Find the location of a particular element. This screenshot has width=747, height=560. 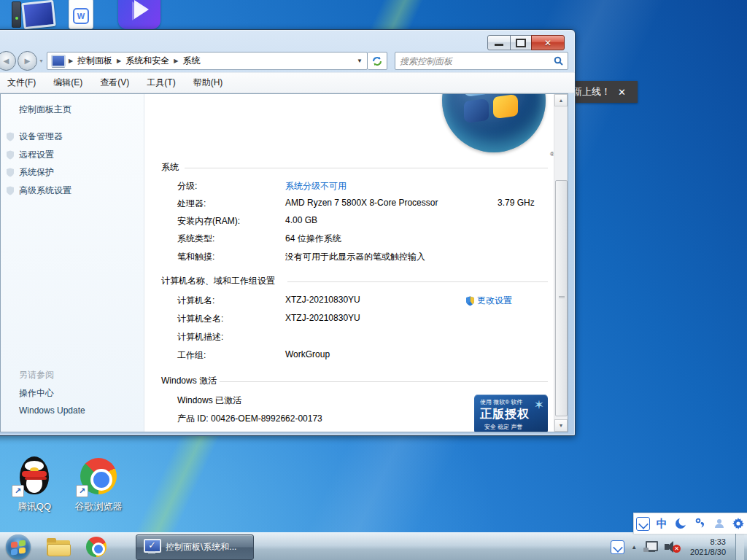

row-label: 安装内存(RAM): is located at coordinates (209, 222).